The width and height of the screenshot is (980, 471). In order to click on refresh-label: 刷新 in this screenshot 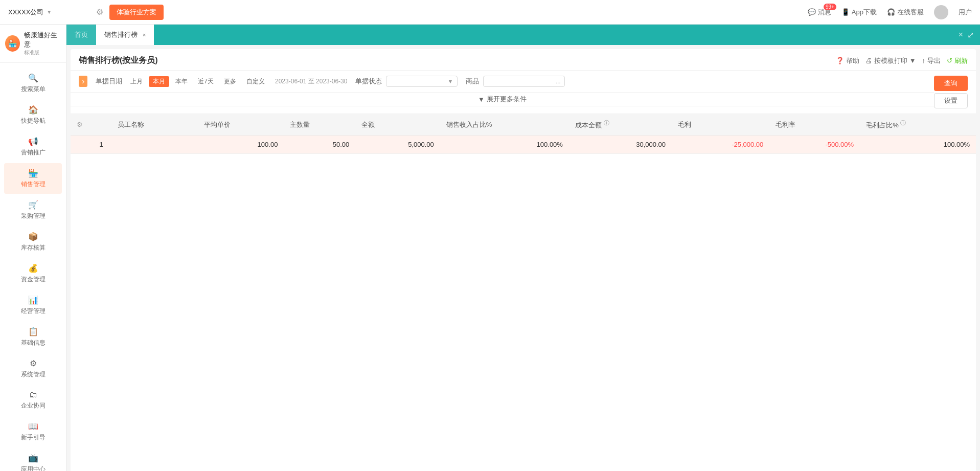, I will do `click(961, 61)`.